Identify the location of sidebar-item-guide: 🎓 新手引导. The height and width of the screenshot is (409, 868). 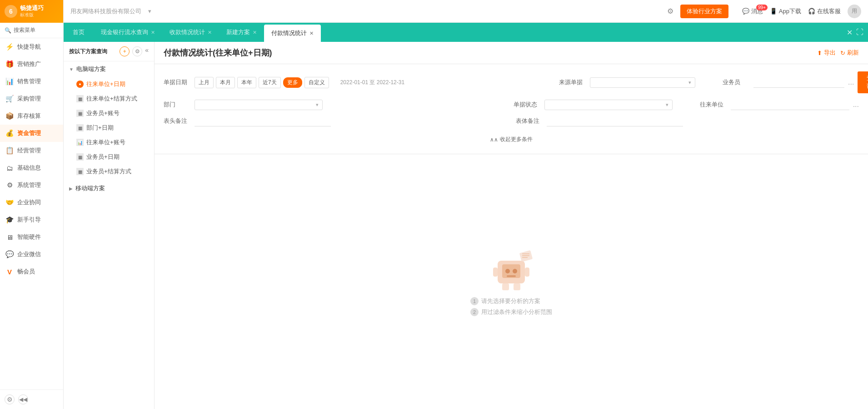
(32, 220).